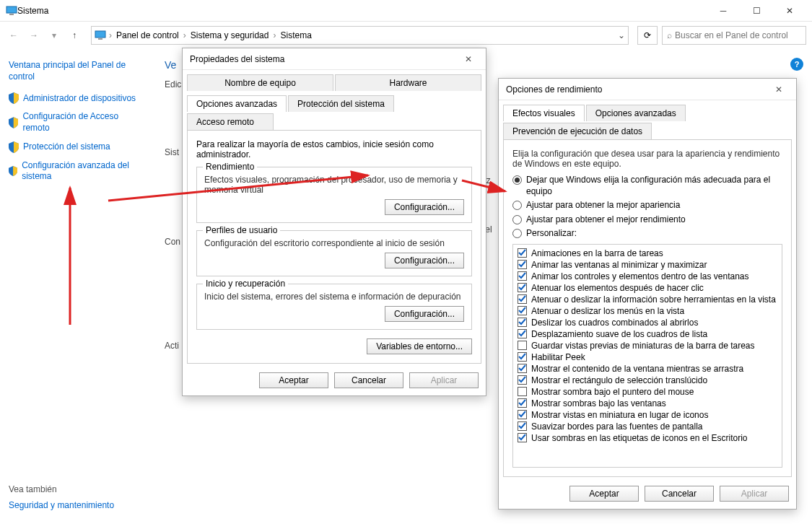 This screenshot has height=529, width=812. Describe the element at coordinates (647, 220) in the screenshot. I see `radio-option-2: Ajustar para obtener el mejor rendimient…` at that location.